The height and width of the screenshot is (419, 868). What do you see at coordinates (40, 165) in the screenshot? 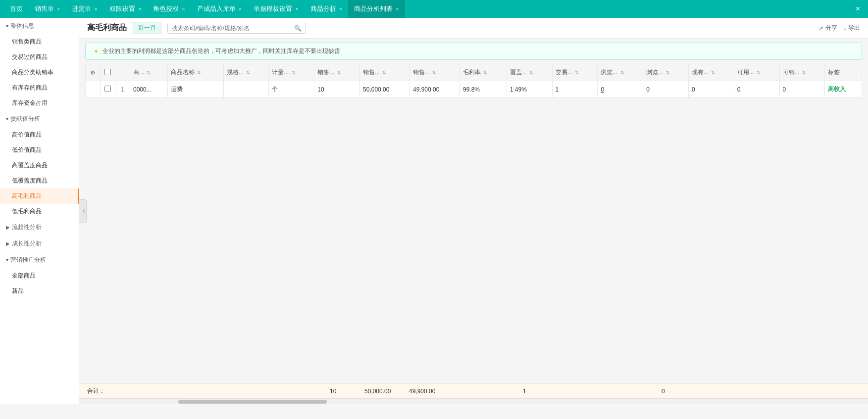
I see `sidebar-item-high-coverage: 高覆盖度商品` at bounding box center [40, 165].